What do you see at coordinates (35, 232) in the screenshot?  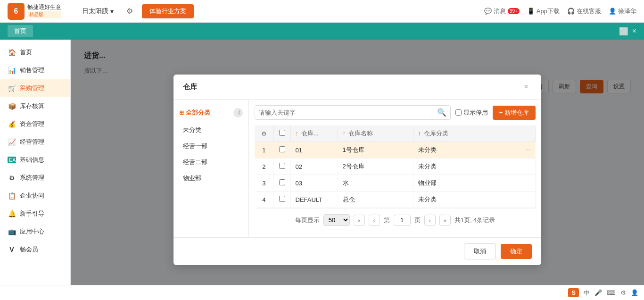 I see `sidebar-item-app-center: 📺 应用中心` at bounding box center [35, 232].